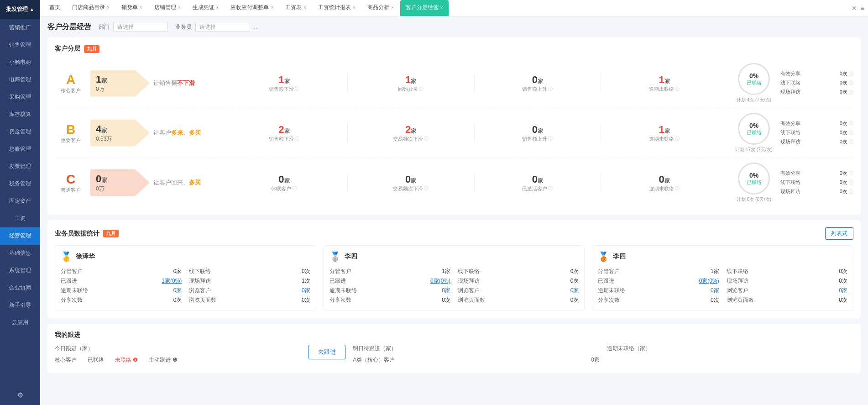 This screenshot has width=868, height=405. What do you see at coordinates (20, 323) in the screenshot?
I see `sidebar-item-云应用: 云应用` at bounding box center [20, 323].